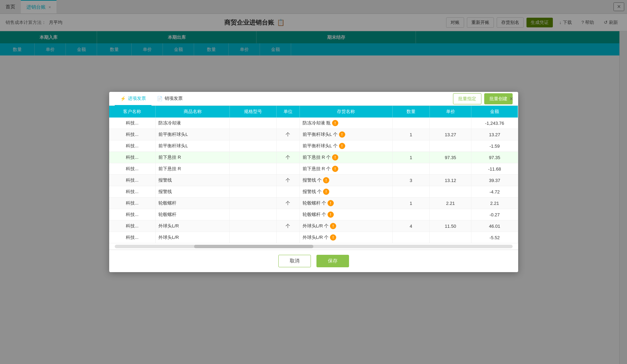 The height and width of the screenshot is (364, 627). What do you see at coordinates (193, 146) in the screenshot?
I see `cell-product: 前平衡杆球头L` at bounding box center [193, 146].